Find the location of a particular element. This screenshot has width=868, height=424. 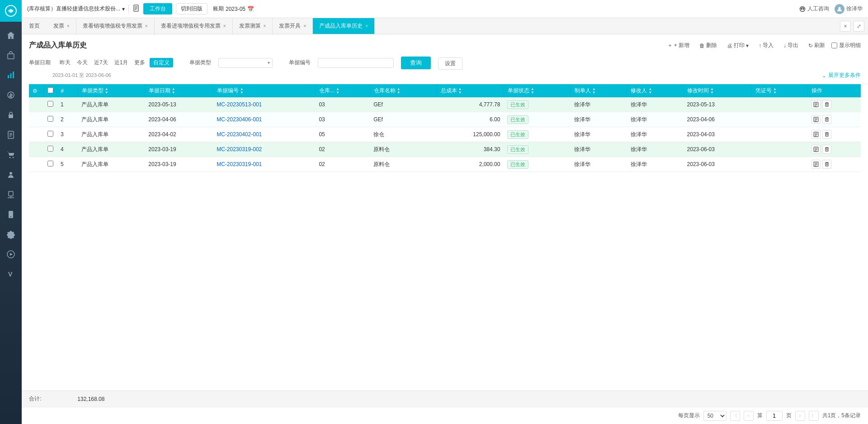

company-dropdown-icon: ▾ is located at coordinates (123, 9).